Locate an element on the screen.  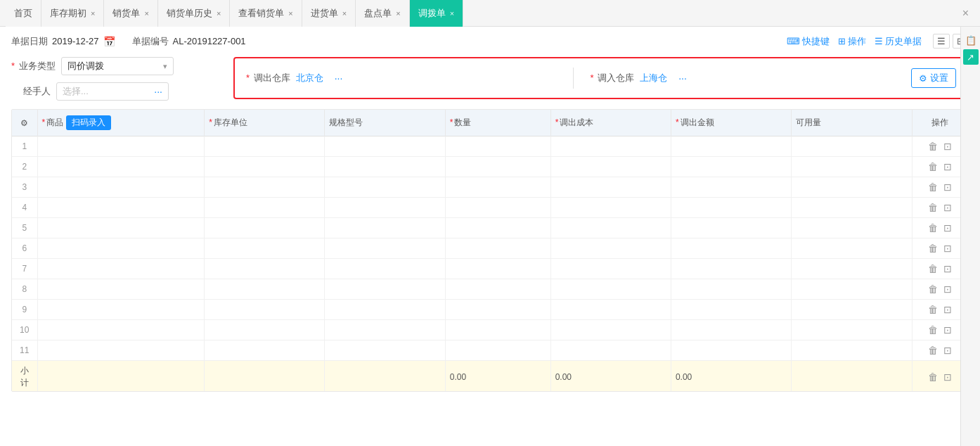
tab-sales-order: 销货单 × is located at coordinates (131, 13).